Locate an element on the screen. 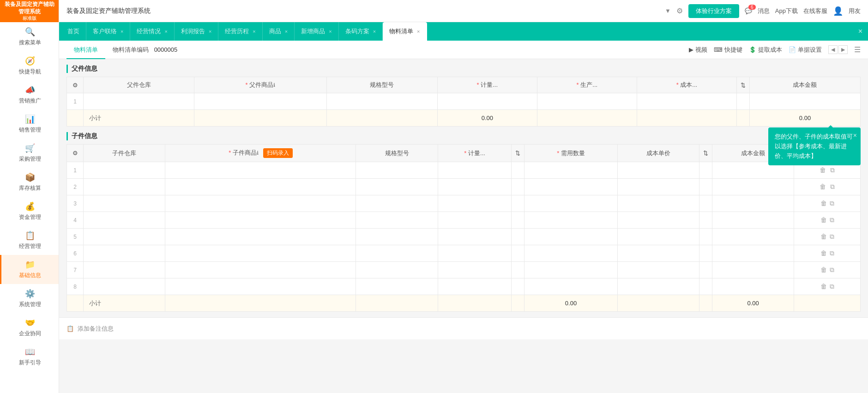 This screenshot has height=393, width=868. extract-cost-btn: 💲 提取成本 is located at coordinates (766, 50).